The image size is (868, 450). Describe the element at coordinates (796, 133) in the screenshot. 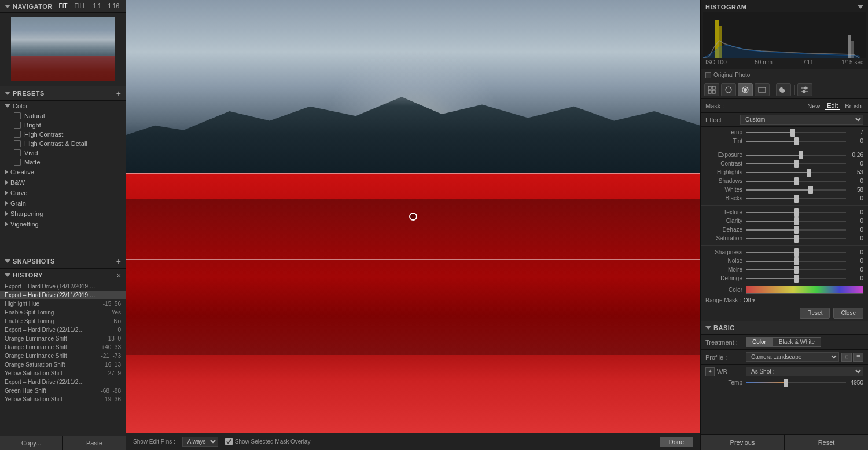

I see `temp-track` at that location.